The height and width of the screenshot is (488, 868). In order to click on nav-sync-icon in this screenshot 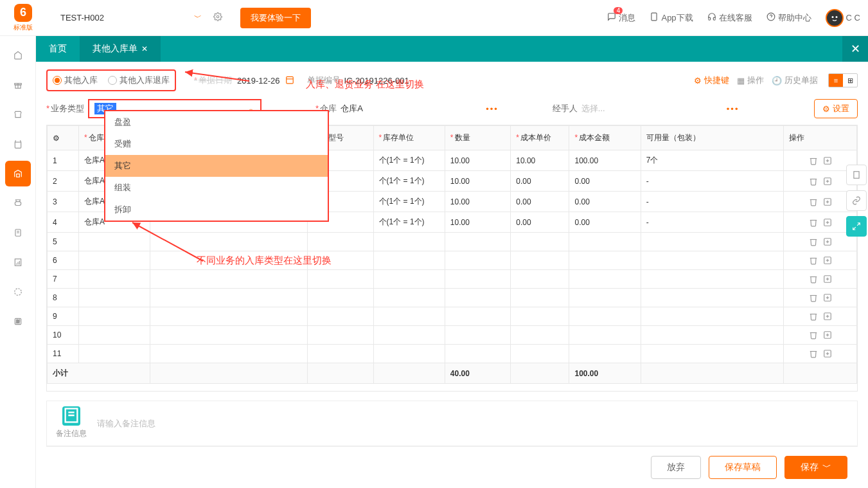, I will do `click(18, 292)`.